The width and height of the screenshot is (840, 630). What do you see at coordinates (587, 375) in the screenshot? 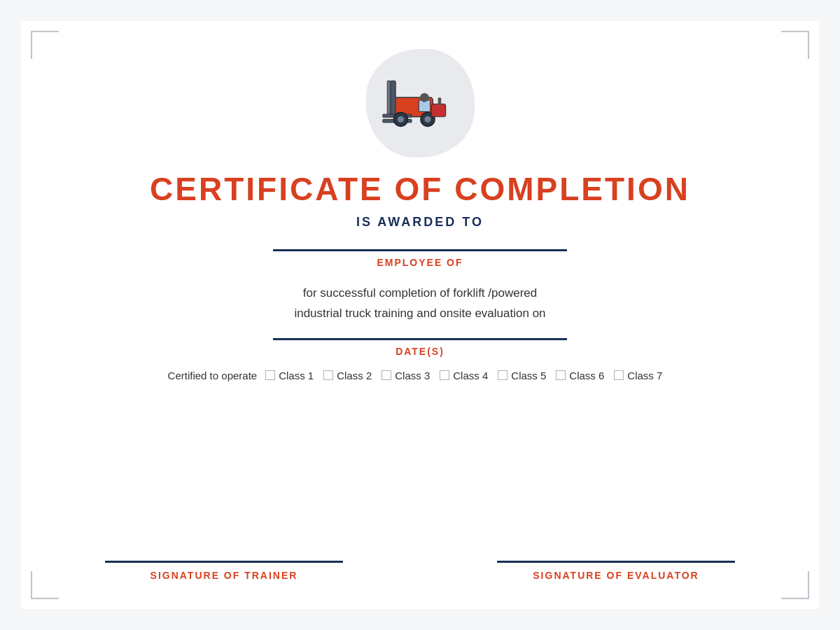
I see `class-6-label: Class 6` at bounding box center [587, 375].